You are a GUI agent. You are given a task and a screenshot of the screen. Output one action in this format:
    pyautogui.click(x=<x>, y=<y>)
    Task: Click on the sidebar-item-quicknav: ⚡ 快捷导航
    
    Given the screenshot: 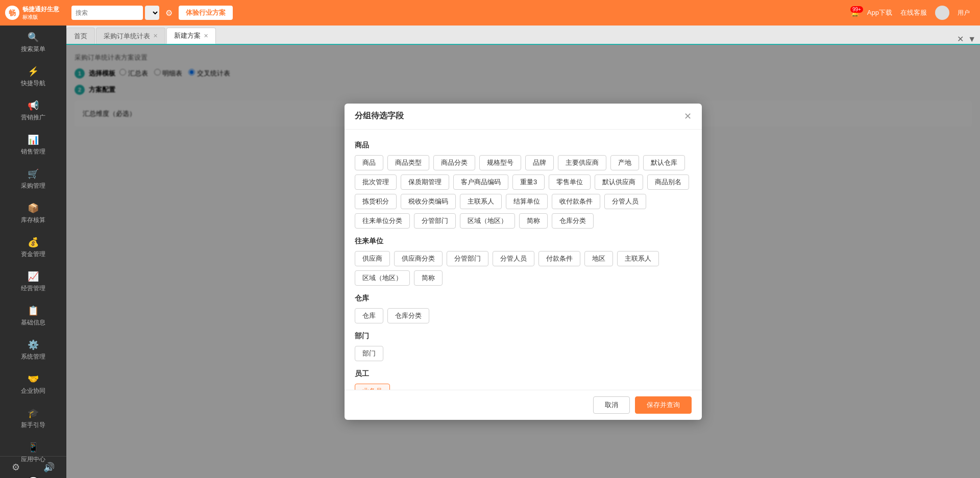 What is the action you would take?
    pyautogui.click(x=33, y=77)
    